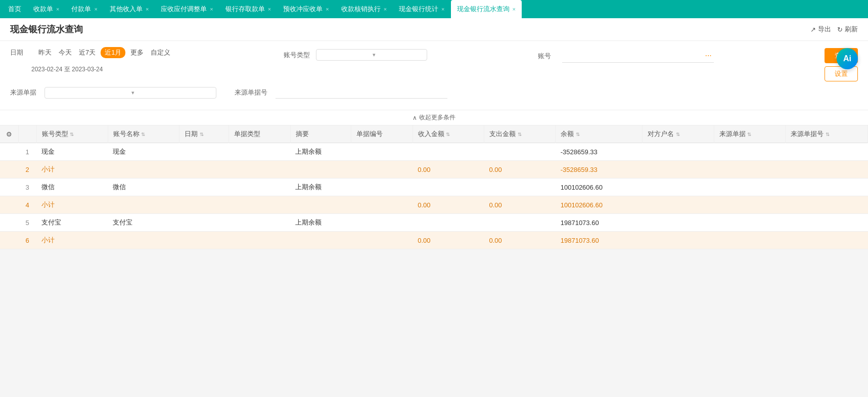 Image resolution: width=868 pixels, height=397 pixels. I want to click on close-tab-4: ×, so click(269, 9).